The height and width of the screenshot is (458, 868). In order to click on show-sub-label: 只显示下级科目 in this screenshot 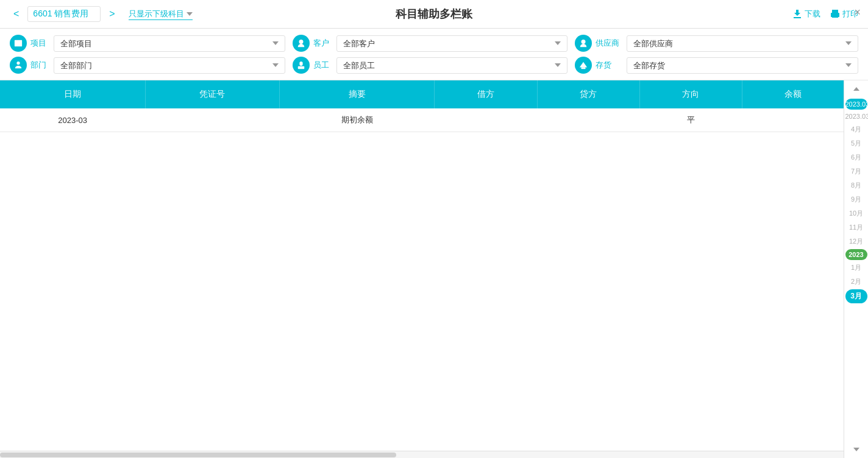, I will do `click(156, 14)`.